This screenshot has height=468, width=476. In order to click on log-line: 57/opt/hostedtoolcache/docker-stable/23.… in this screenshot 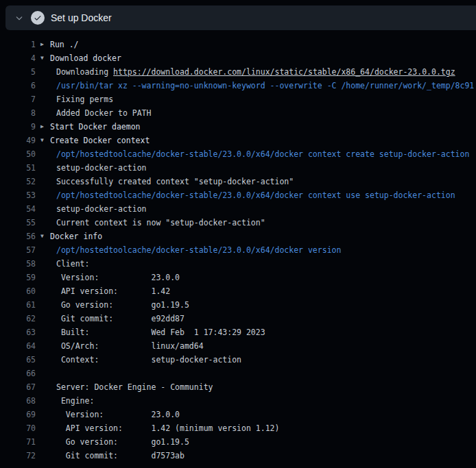, I will do `click(238, 250)`.